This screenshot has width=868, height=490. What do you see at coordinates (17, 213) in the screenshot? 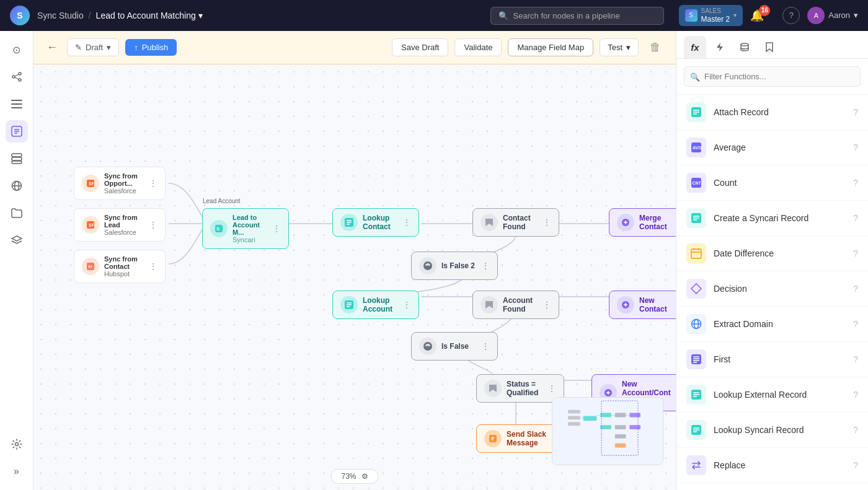
I see `sidebar-item-folder` at bounding box center [17, 213].